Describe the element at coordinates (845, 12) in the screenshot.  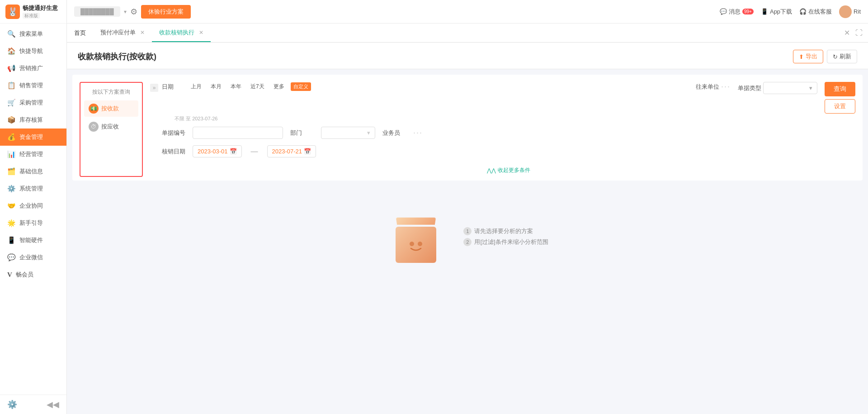
I see `avatar` at that location.